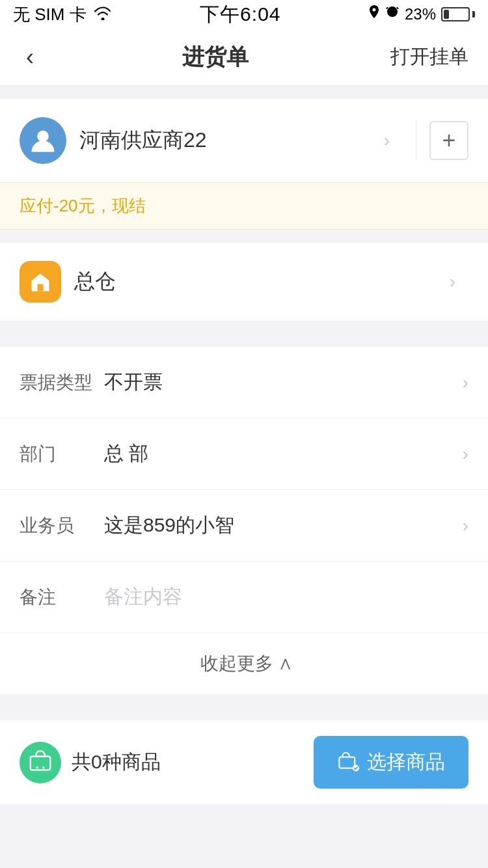 The image size is (488, 868). What do you see at coordinates (466, 454) in the screenshot?
I see `department-chevron-icon: ›` at bounding box center [466, 454].